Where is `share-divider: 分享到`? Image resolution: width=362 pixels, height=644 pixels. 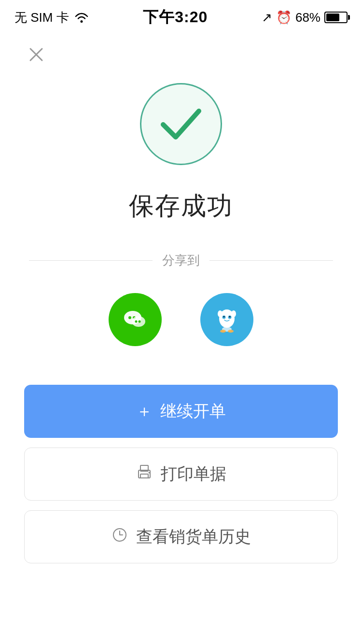 share-divider: 分享到 is located at coordinates (181, 261).